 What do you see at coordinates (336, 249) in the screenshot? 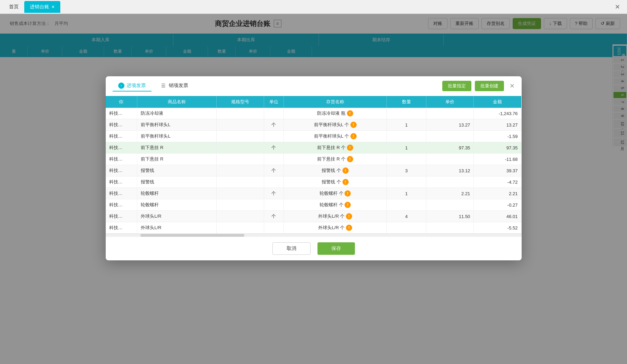
I see `save-button: 保存` at bounding box center [336, 249].